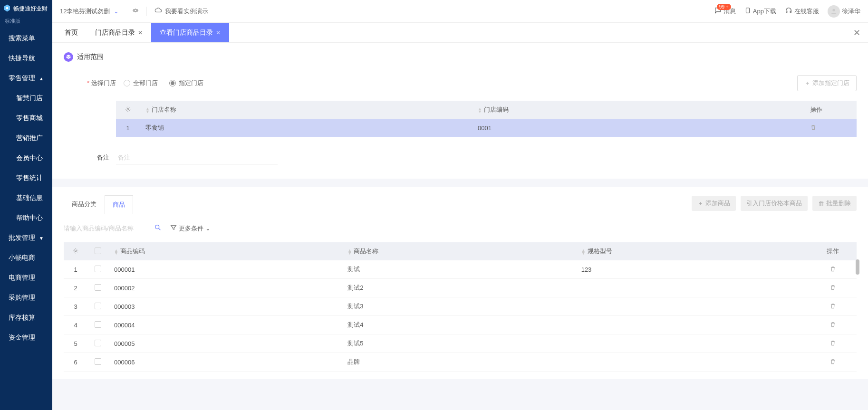 This screenshot has width=868, height=410. Describe the element at coordinates (844, 11) in the screenshot. I see `user-menu: 徐泽华` at that location.